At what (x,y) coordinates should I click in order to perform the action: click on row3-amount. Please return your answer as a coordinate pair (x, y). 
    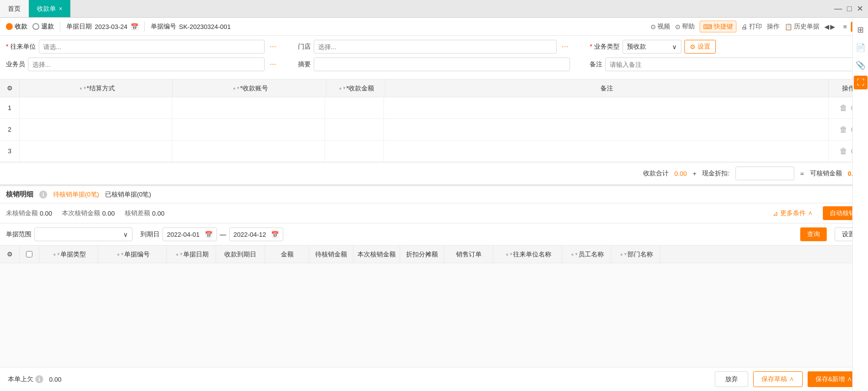
    Looking at the image, I should click on (354, 151).